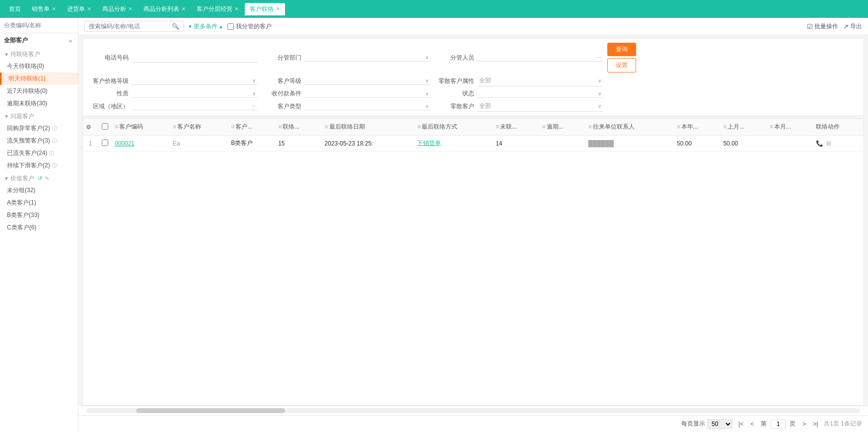 The height and width of the screenshot is (432, 868). What do you see at coordinates (44, 9) in the screenshot?
I see `nav-sales: 销售单 ✕` at bounding box center [44, 9].